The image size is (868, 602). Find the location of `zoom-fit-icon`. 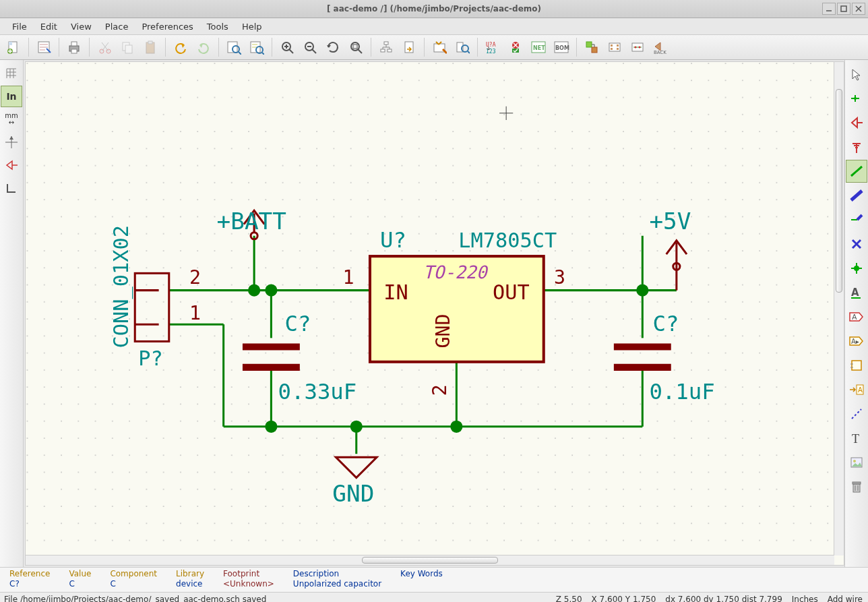

zoom-fit-icon is located at coordinates (356, 47).